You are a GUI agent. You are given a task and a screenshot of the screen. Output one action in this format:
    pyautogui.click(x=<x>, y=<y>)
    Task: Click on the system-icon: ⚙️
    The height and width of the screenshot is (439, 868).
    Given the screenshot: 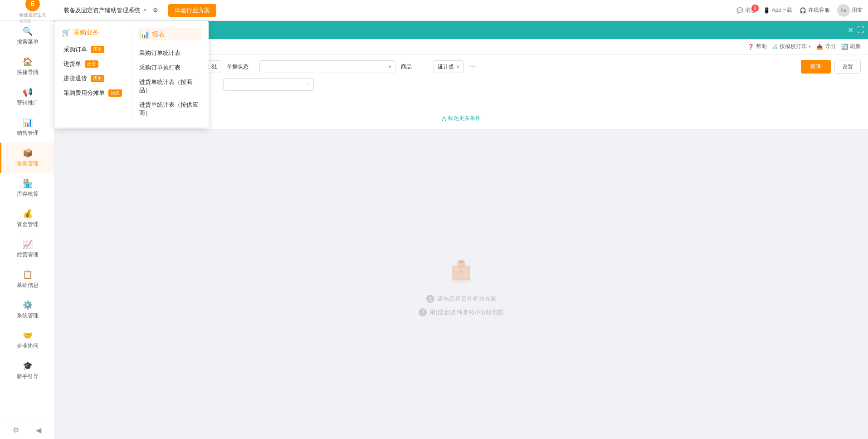 What is the action you would take?
    pyautogui.click(x=28, y=305)
    